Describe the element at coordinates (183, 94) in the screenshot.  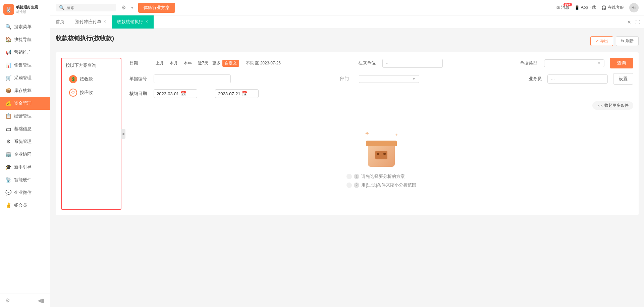
I see `calendar-start-icon: 📅` at that location.